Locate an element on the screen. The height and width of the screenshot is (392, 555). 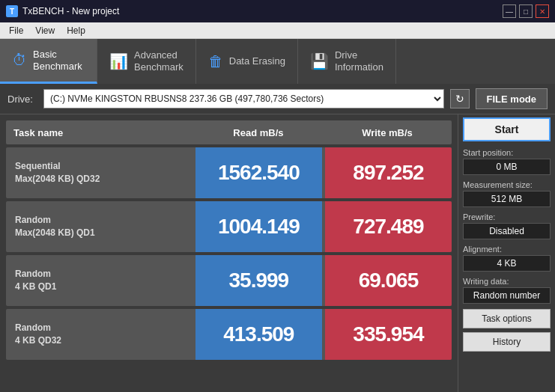
start-button: Start is located at coordinates (506, 129).